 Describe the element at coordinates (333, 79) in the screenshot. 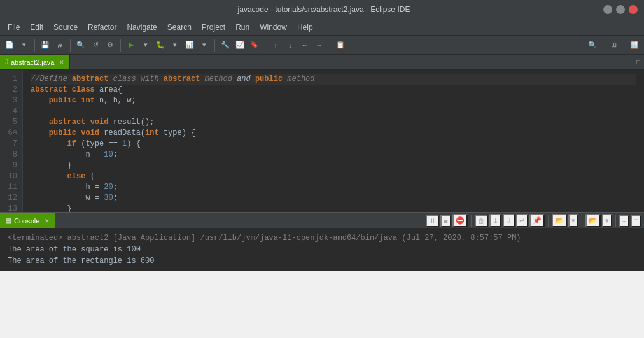

I see `code-line-1: //Define abstract class with abstract me…` at that location.